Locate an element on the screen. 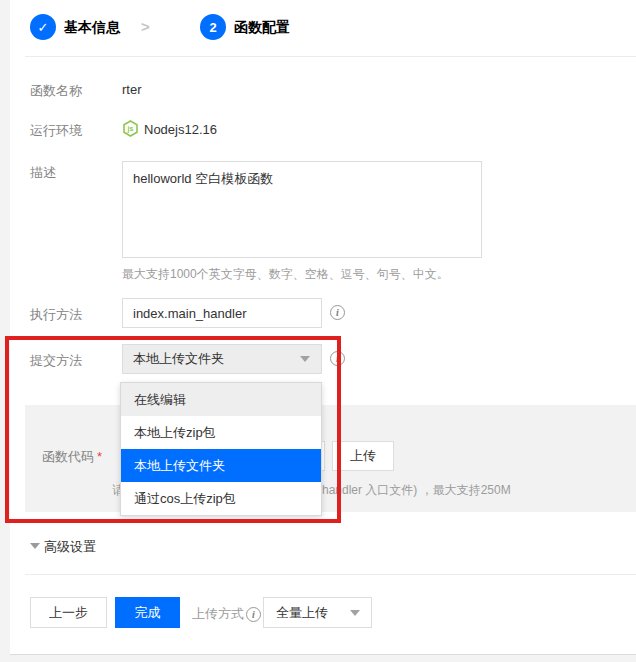  upload-mode-label-group: 上传方式 i is located at coordinates (226, 614).